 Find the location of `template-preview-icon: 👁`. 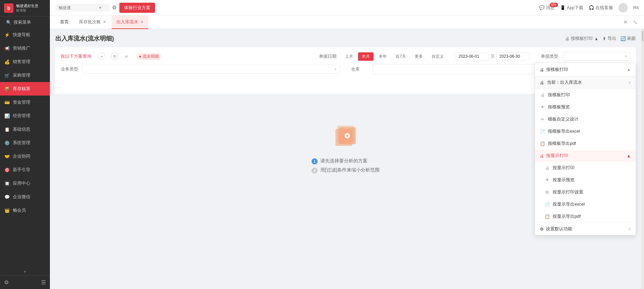

template-preview-icon: 👁 is located at coordinates (543, 107).